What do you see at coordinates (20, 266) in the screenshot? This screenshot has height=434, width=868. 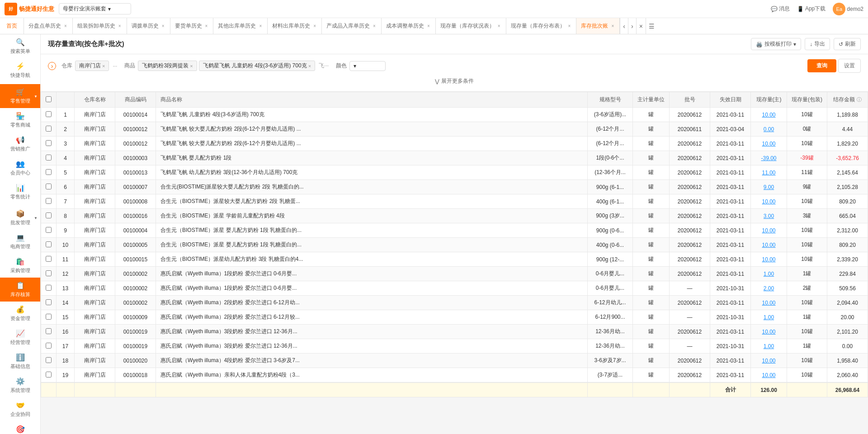 I see `sidebar-item-purchase: 🛍️ 采购管理` at bounding box center [20, 266].